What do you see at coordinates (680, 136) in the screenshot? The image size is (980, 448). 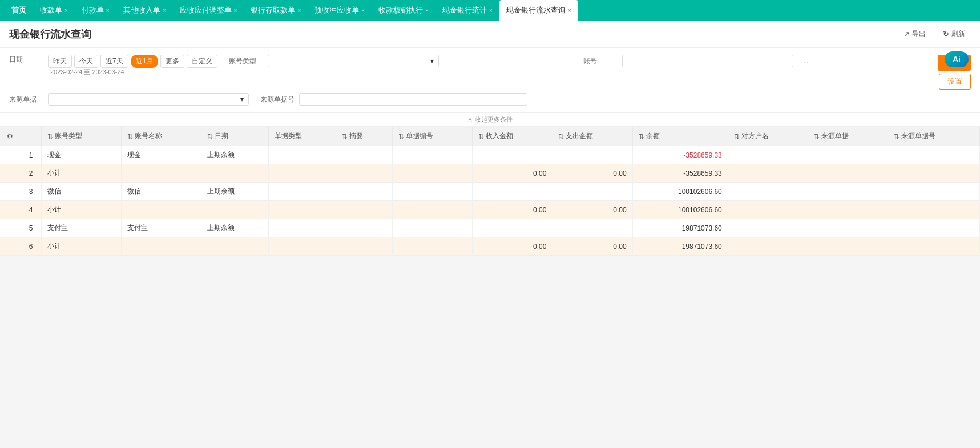 I see `th-balance: ⇅余额` at bounding box center [680, 136].